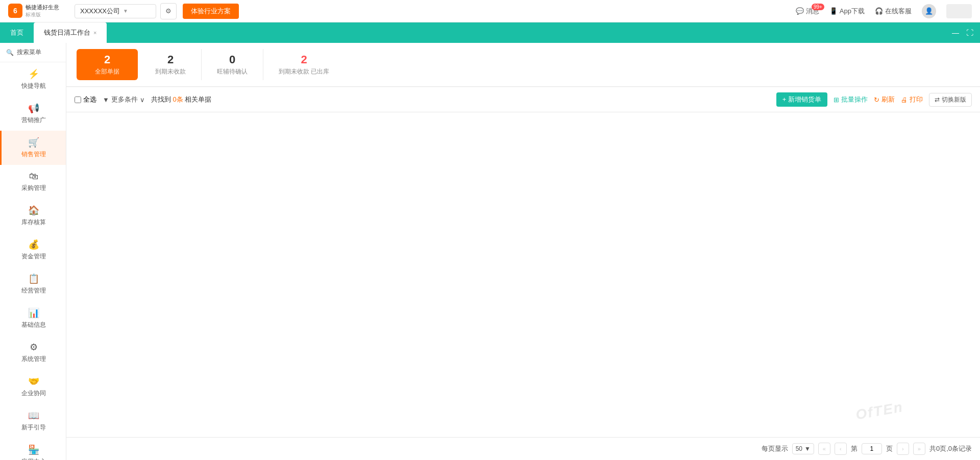  What do you see at coordinates (115, 11) in the screenshot?
I see `company-selector: XXXXXX公司 ▼` at bounding box center [115, 11].